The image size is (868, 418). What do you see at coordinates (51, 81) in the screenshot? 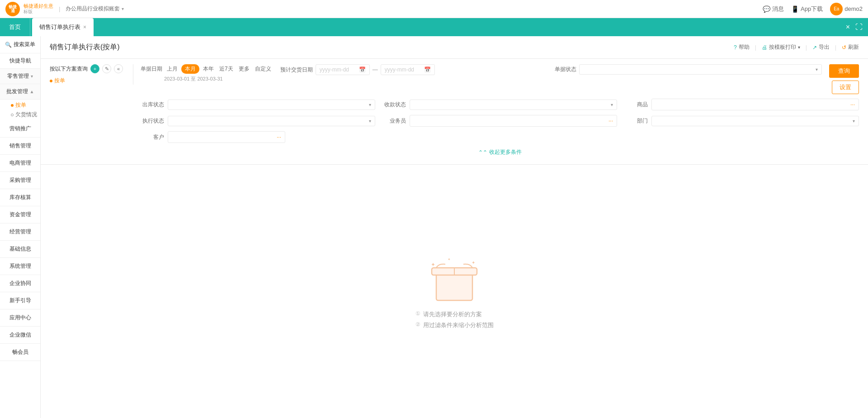
I see `active-indicator-icon` at bounding box center [51, 81].